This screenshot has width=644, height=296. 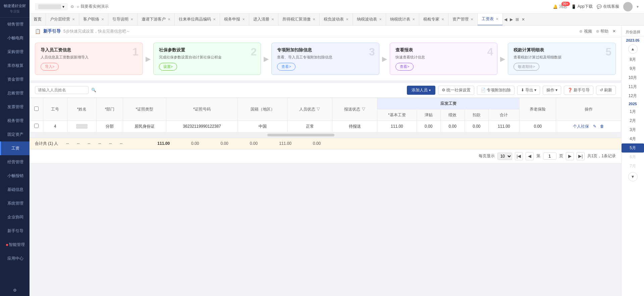 What do you see at coordinates (15, 107) in the screenshot?
I see `sidebar-item-invoice: 发票管理` at bounding box center [15, 107].